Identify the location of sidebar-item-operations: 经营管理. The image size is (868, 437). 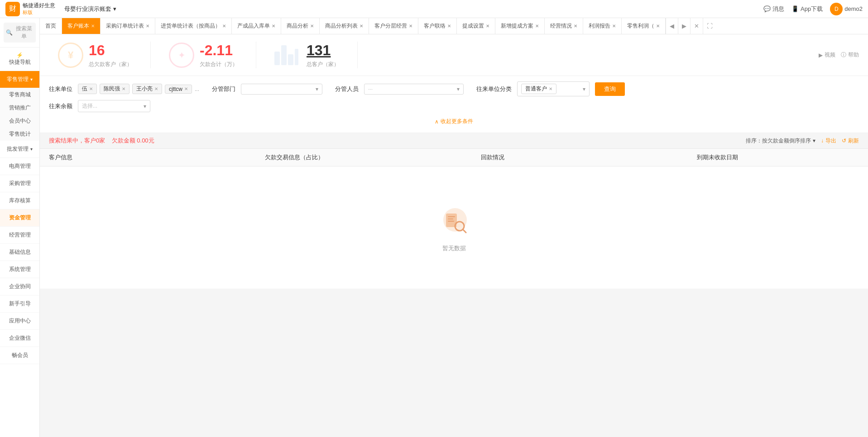
(20, 235).